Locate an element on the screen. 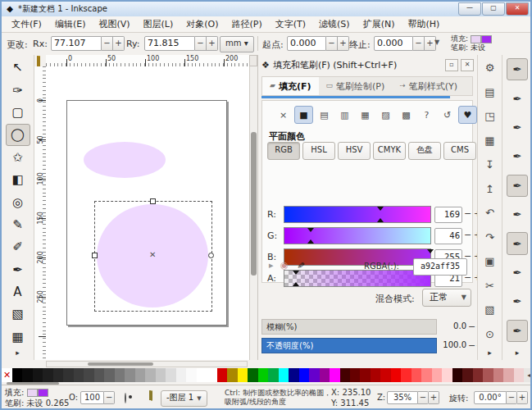 The height and width of the screenshot is (410, 532). blue-slider-marker is located at coordinates (430, 251).